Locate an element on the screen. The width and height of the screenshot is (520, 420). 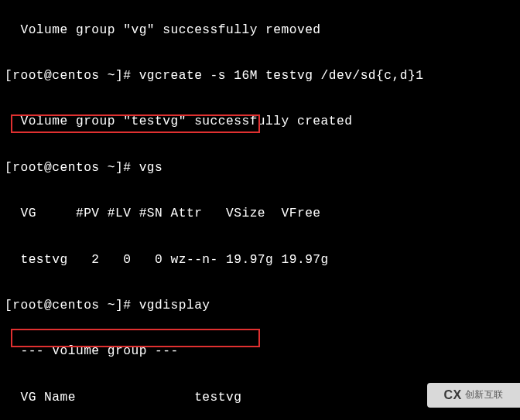
watermark-text: 创新互联 is located at coordinates (484, 395).